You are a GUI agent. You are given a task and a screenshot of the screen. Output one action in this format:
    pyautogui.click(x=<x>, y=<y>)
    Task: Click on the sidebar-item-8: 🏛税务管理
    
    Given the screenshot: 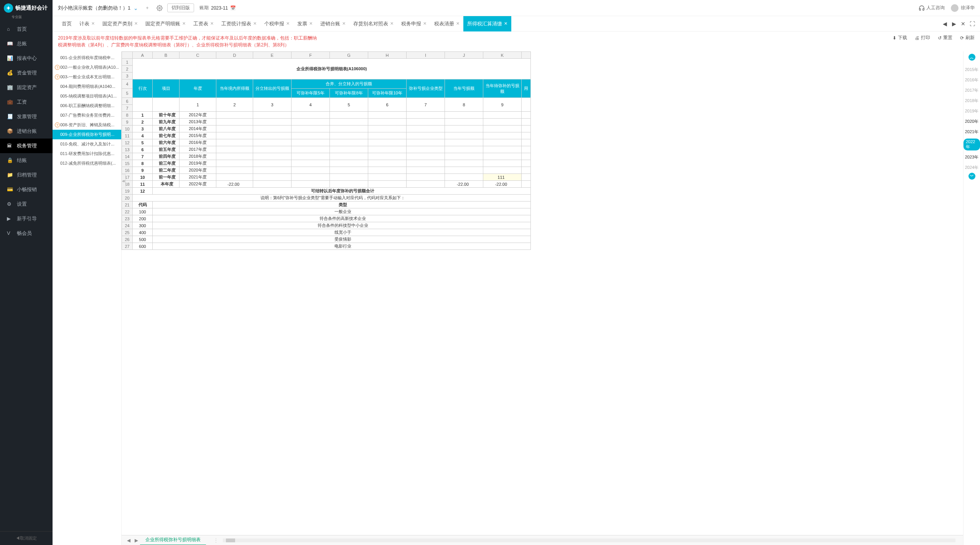 What is the action you would take?
    pyautogui.click(x=26, y=146)
    